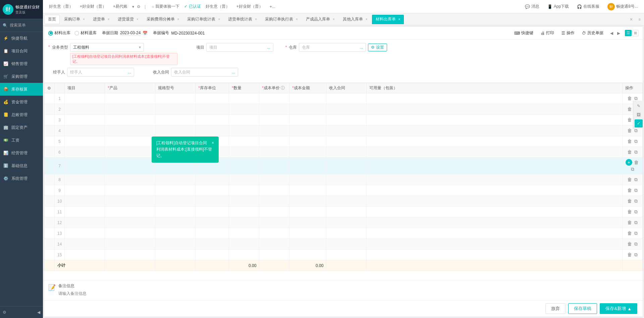 The height and width of the screenshot is (318, 644). I want to click on sidebar-item-project-contract: 📋项目合同, so click(21, 51).